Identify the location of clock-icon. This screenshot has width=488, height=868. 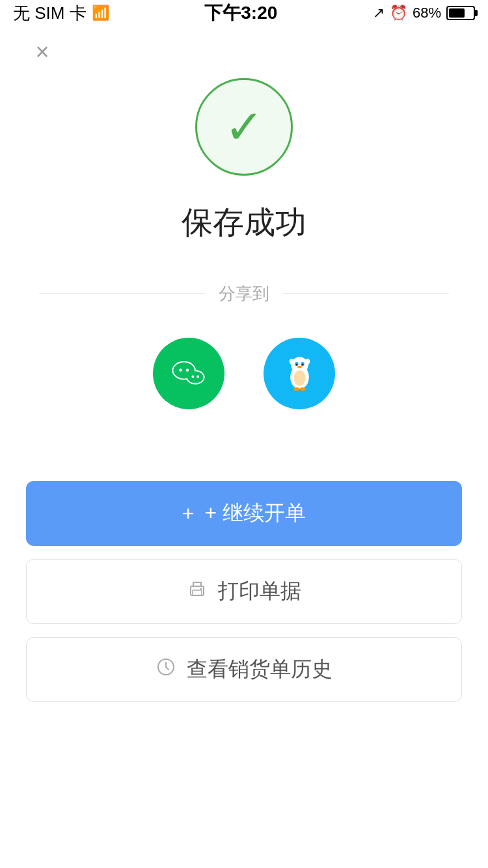
(166, 670).